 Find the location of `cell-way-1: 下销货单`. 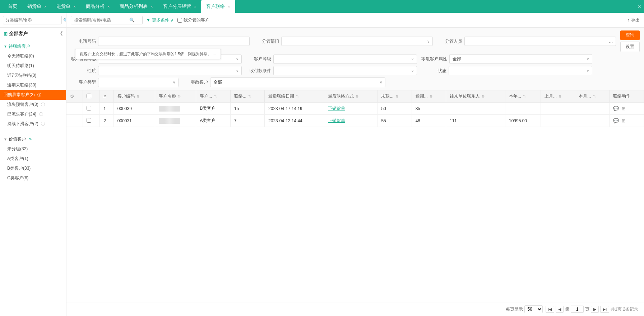

cell-way-1: 下销货单 is located at coordinates (351, 121).